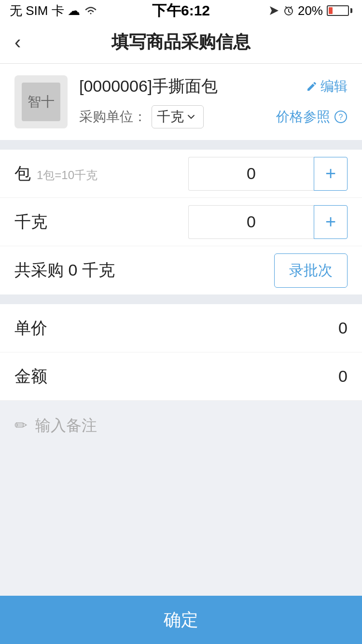 This screenshot has width=362, height=644. I want to click on battery-indicator, so click(340, 11).